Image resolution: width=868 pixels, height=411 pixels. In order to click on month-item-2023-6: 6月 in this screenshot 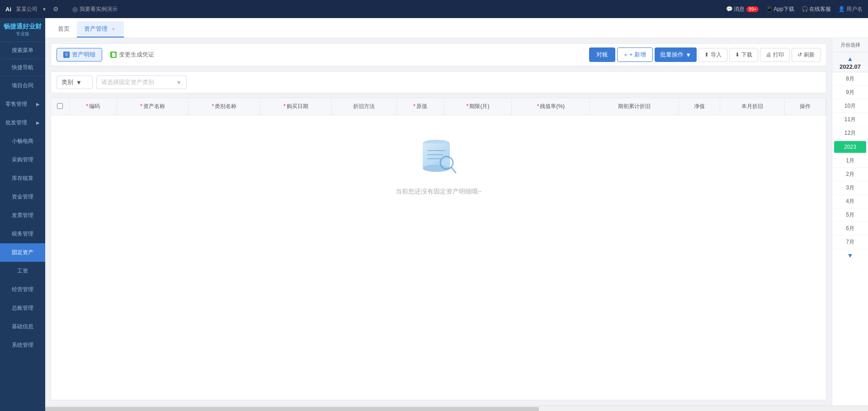, I will do `click(850, 229)`.